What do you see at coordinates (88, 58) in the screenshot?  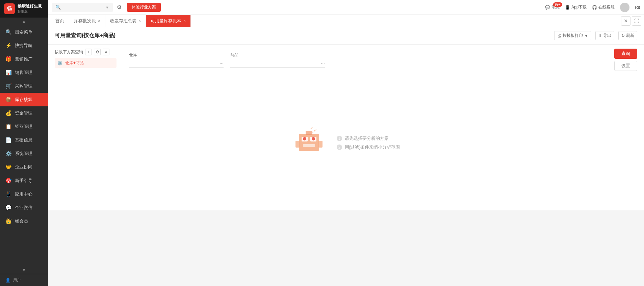 I see `filter-scheme-panel: 按以下方案查询 + ⚙ « ⚙️ 仓库+商品` at bounding box center [88, 58].